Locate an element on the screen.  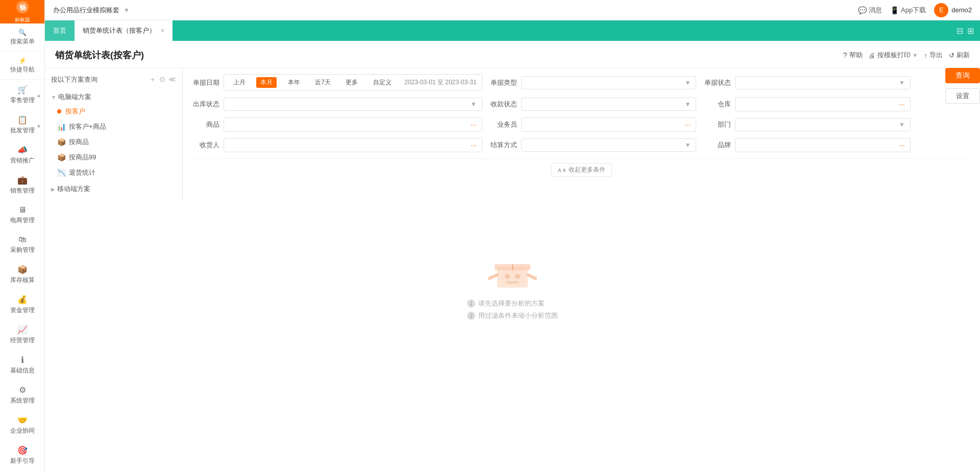
user-profile-button: E demo2 is located at coordinates (953, 10).